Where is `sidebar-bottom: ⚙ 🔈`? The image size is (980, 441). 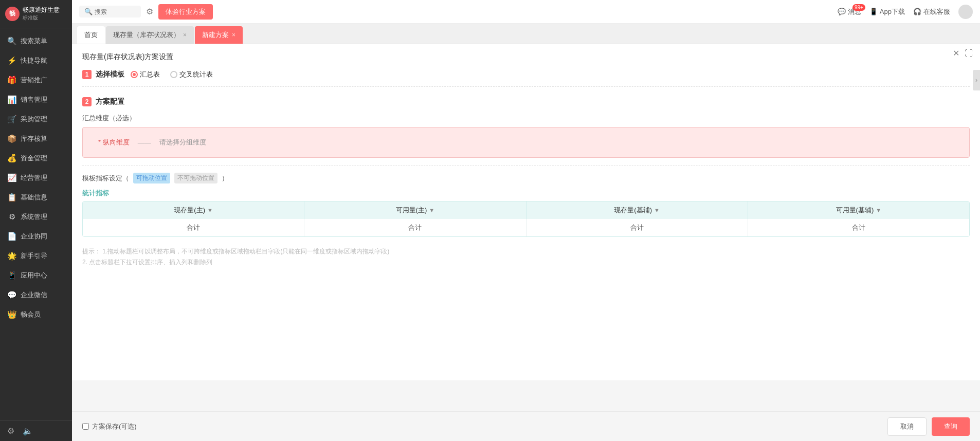
sidebar-bottom: ⚙ 🔈 is located at coordinates (36, 431).